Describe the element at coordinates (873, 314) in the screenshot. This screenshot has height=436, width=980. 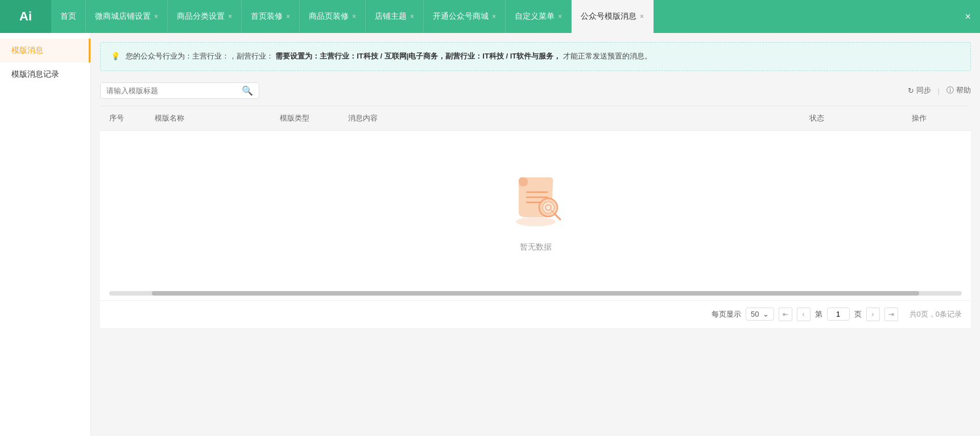
I see `next-page-button: ›` at that location.